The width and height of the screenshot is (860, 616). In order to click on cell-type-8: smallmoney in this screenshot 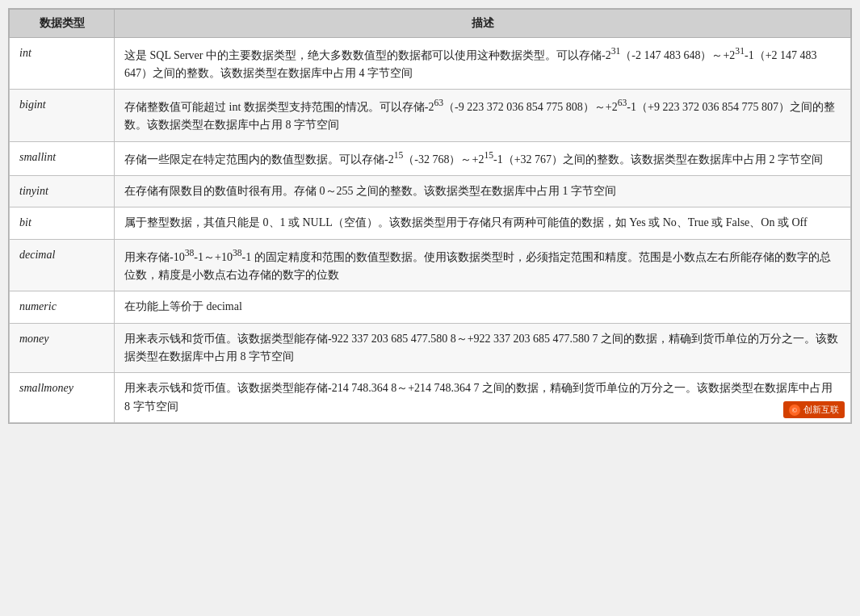, I will do `click(62, 398)`.